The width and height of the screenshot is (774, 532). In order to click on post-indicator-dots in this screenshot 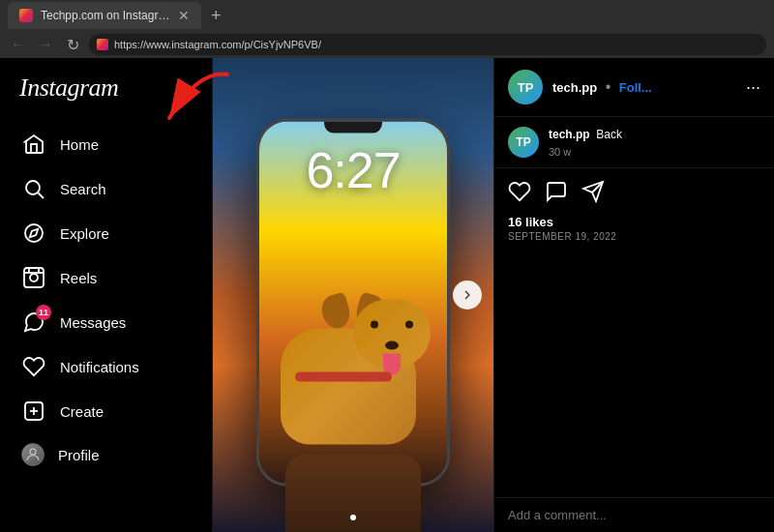, I will do `click(353, 517)`.